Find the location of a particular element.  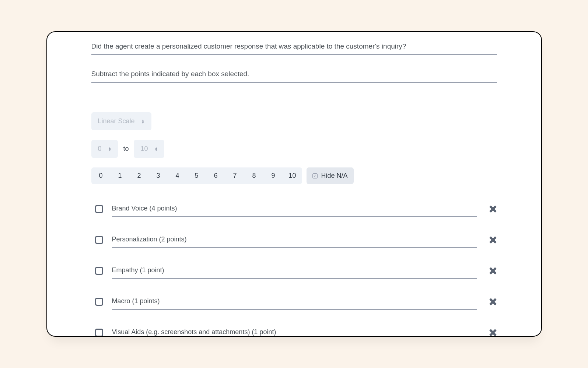

scale-cell-10: 10 is located at coordinates (293, 176).